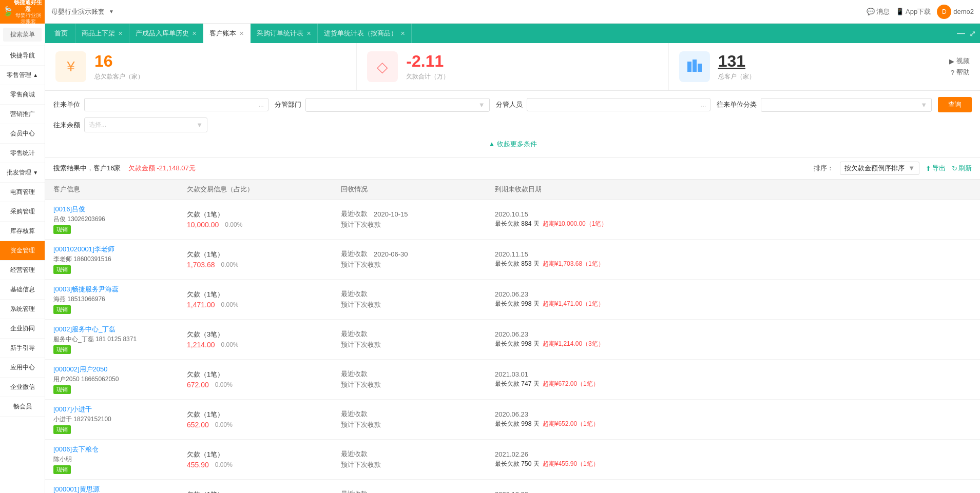 The width and height of the screenshot is (980, 493). What do you see at coordinates (23, 75) in the screenshot?
I see `sidebar-item-retail-mgmt: 零售管理 ▲` at bounding box center [23, 75].